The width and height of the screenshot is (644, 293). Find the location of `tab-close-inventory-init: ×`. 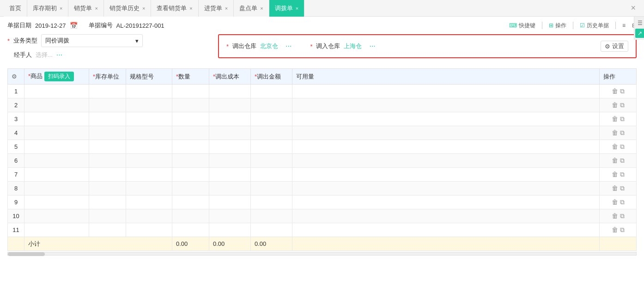

tab-close-inventory-init: × is located at coordinates (61, 8).